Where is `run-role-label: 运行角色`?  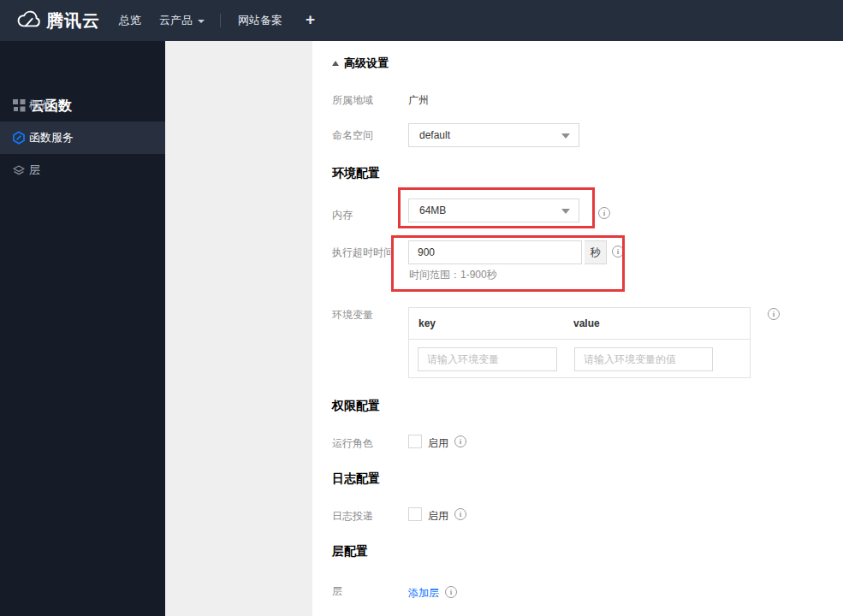 run-role-label: 运行角色 is located at coordinates (353, 443).